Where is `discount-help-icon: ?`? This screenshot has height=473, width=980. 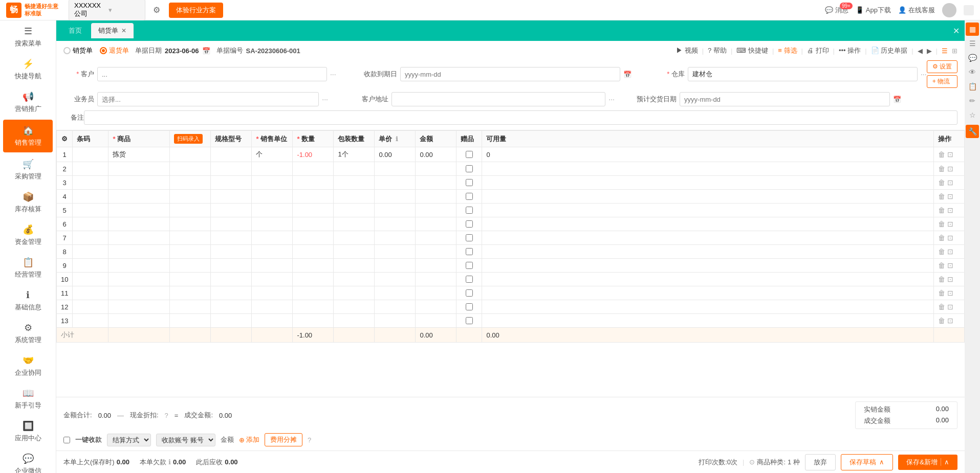 discount-help-icon: ? is located at coordinates (167, 415).